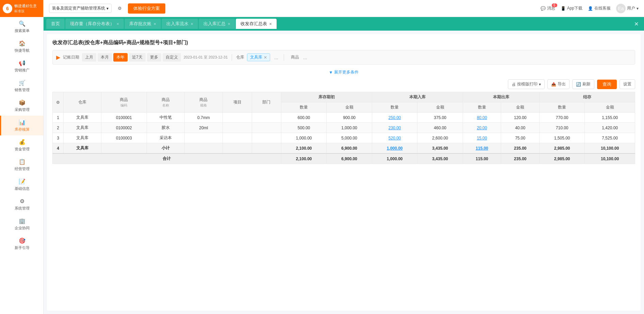  I want to click on row-closing-amt: 1,155.00, so click(610, 118).